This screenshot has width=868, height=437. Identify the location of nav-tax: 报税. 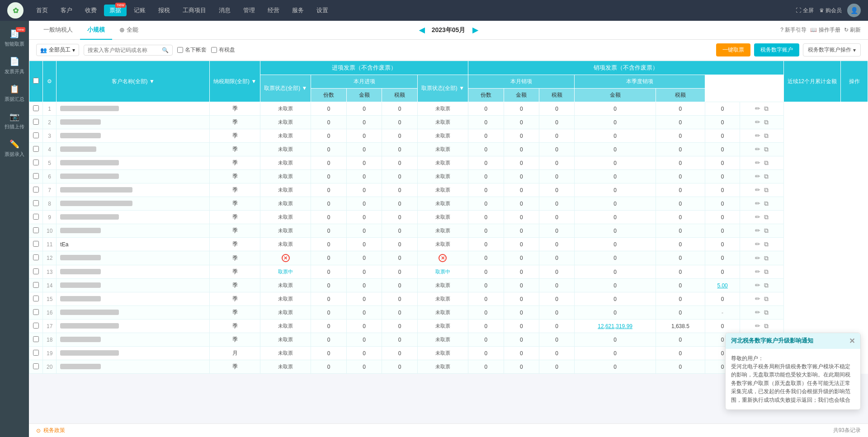
(164, 10).